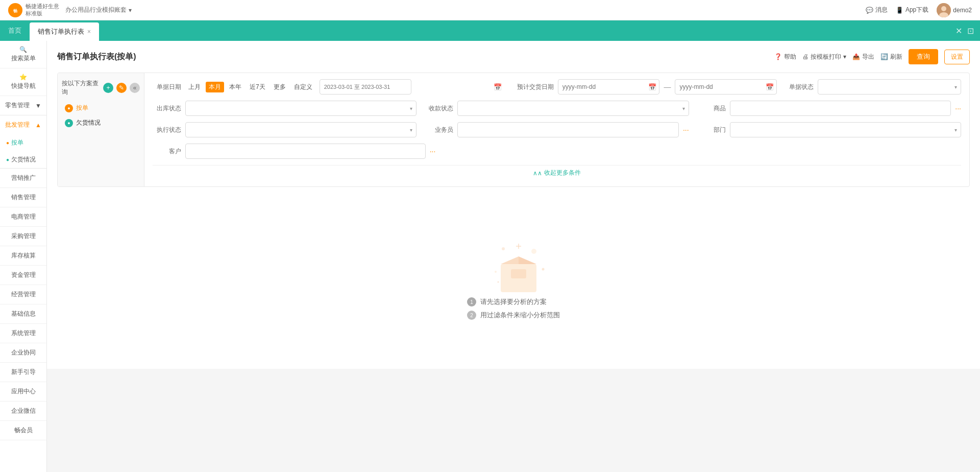 Image resolution: width=980 pixels, height=472 pixels. Describe the element at coordinates (889, 87) in the screenshot. I see `order-status-select: 待审核 已审核 已关闭` at that location.